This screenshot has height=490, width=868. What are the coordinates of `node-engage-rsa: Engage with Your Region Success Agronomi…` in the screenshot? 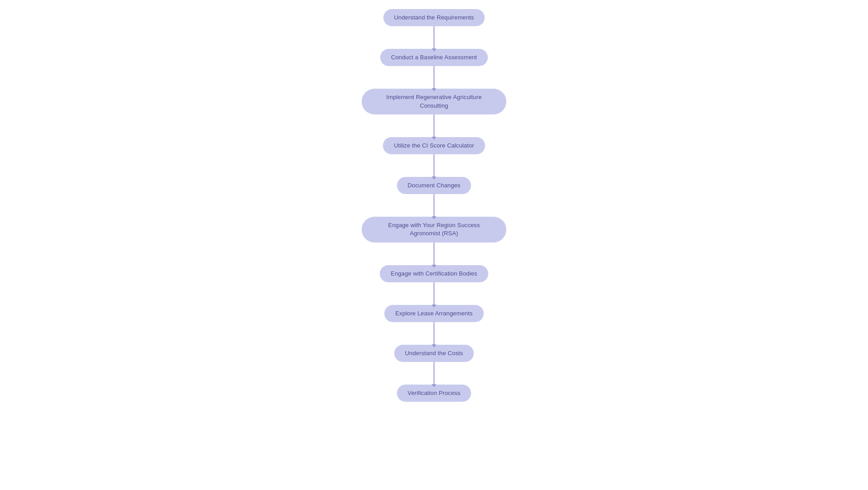 It's located at (434, 229).